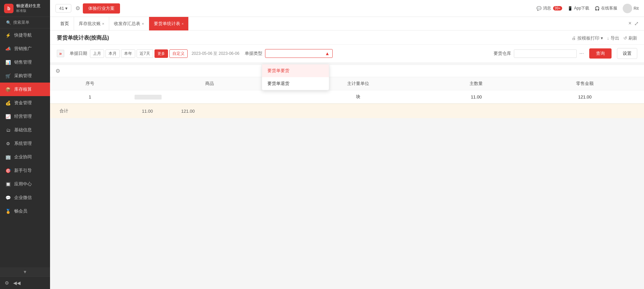 The width and height of the screenshot is (644, 289). What do you see at coordinates (25, 198) in the screenshot?
I see `sidebar-item-wechat: 💬 企业微信` at bounding box center [25, 198].